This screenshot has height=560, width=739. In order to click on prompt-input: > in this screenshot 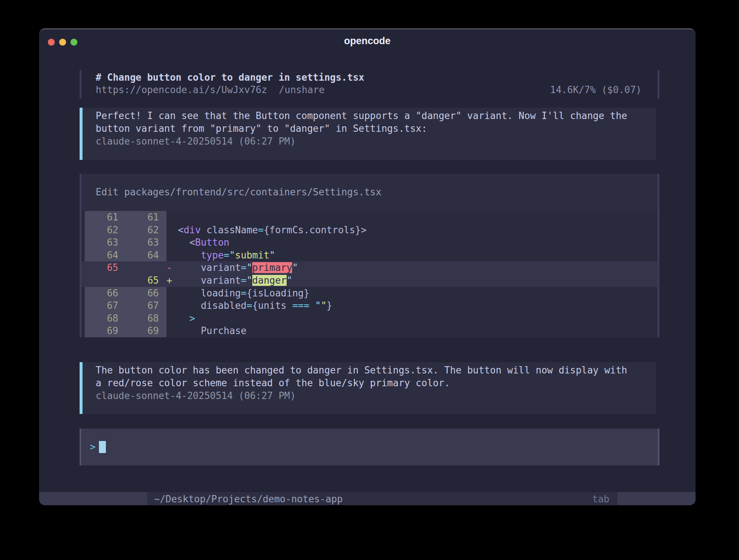, I will do `click(370, 447)`.